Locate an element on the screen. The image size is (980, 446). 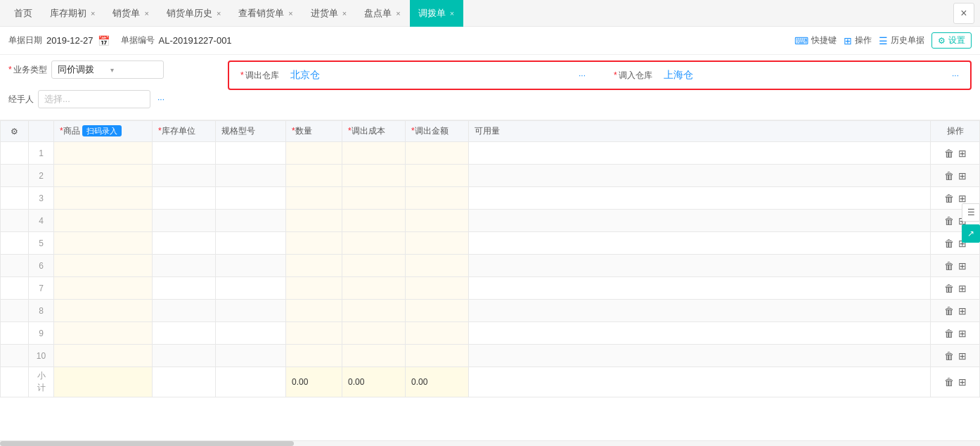
tab-purchase-order-close: × is located at coordinates (344, 13).